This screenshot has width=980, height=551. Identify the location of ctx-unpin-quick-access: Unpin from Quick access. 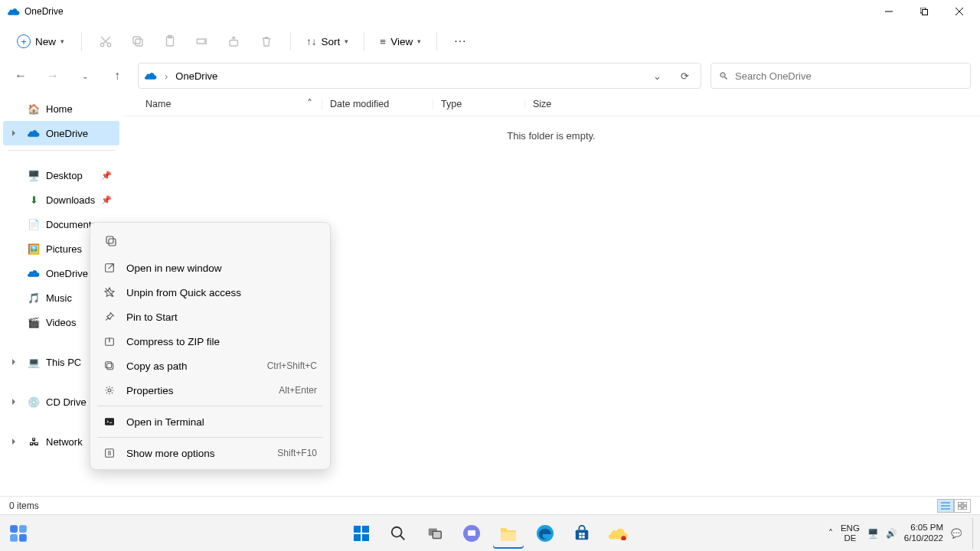
(210, 292).